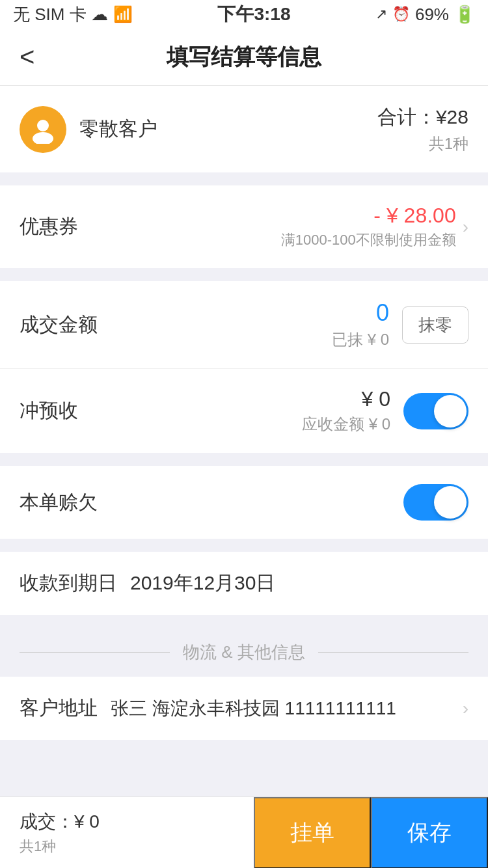  Describe the element at coordinates (244, 14) in the screenshot. I see `status-bar: 无 SIM 卡 ☁ 📶 下午3:18 ↗ ⏰ 69% 🔋` at that location.